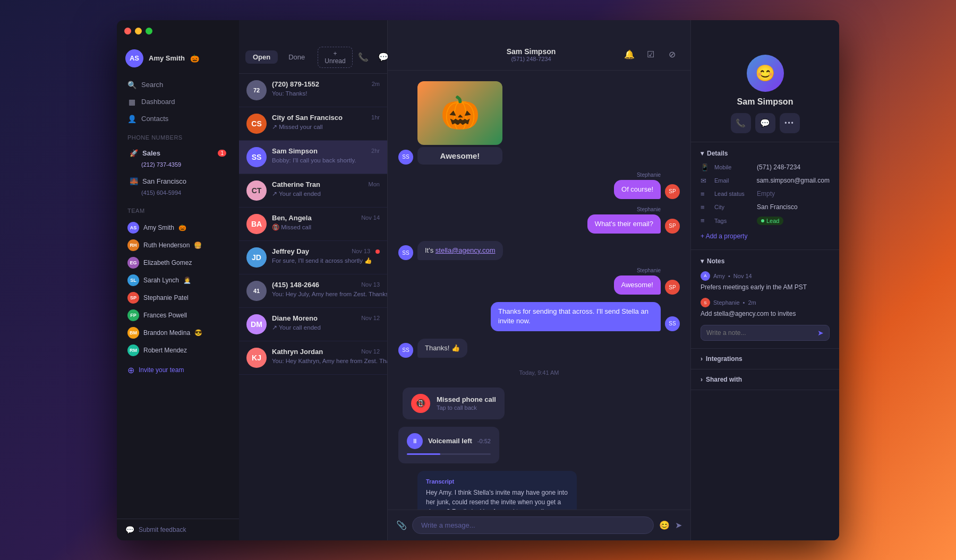 The height and width of the screenshot is (560, 956). Describe the element at coordinates (326, 323) in the screenshot. I see `conv-content-diane: Diane Moreno Nov 12 ↗ Your call ended` at that location.